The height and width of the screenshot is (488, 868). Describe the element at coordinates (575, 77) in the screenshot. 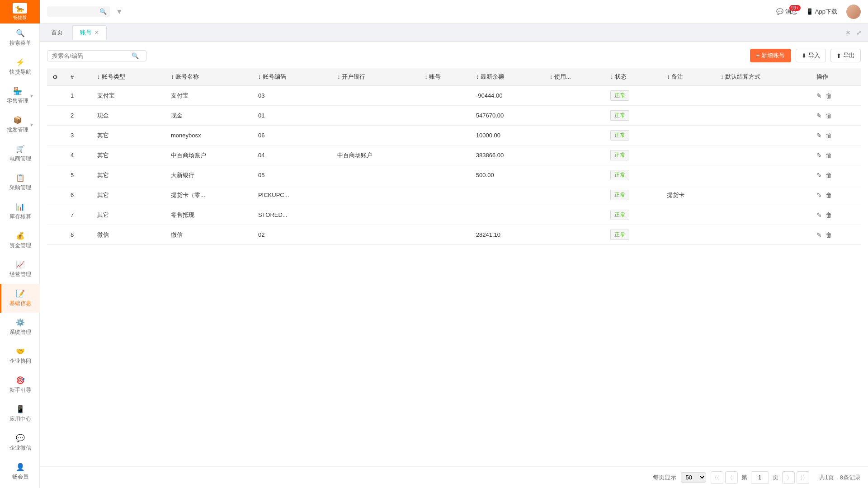

I see `col-usage: ↕ 使用...` at that location.